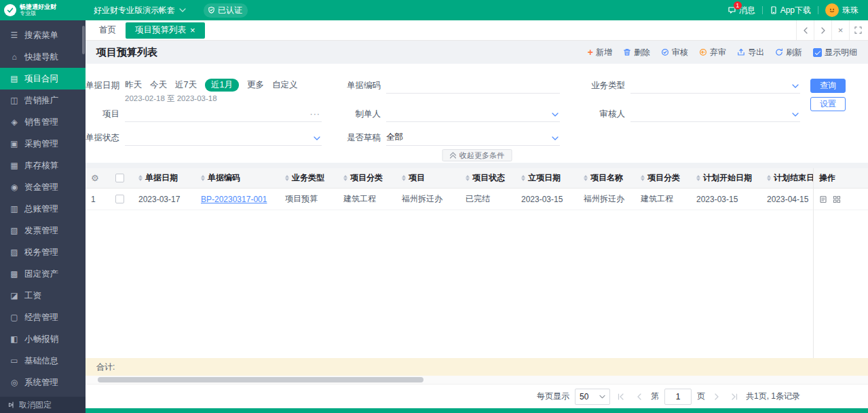  I want to click on row-detail-icon, so click(823, 199).